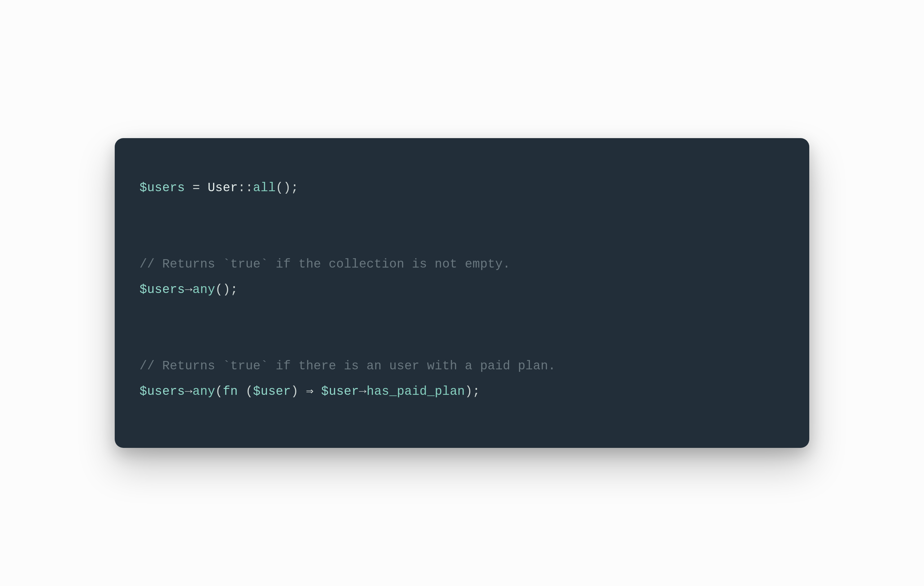 The height and width of the screenshot is (586, 924). Describe the element at coordinates (310, 392) in the screenshot. I see `token-double-arrow: ⇒` at that location.